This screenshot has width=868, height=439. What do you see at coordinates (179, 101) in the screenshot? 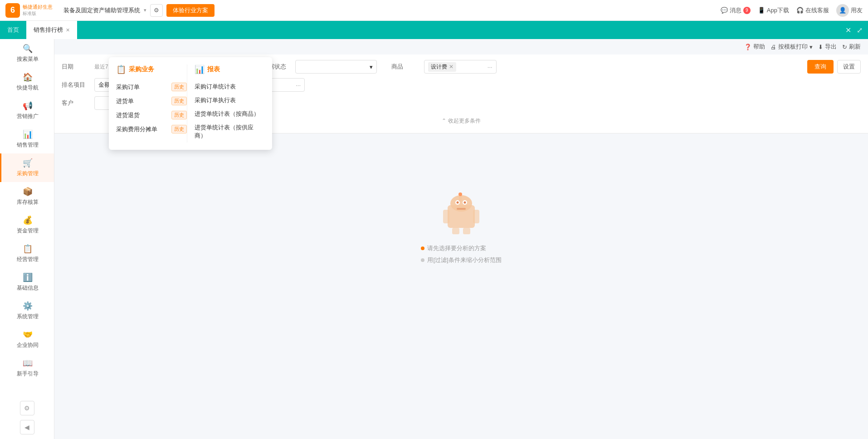
I see `history-tag-inbound: 历史` at bounding box center [179, 101].